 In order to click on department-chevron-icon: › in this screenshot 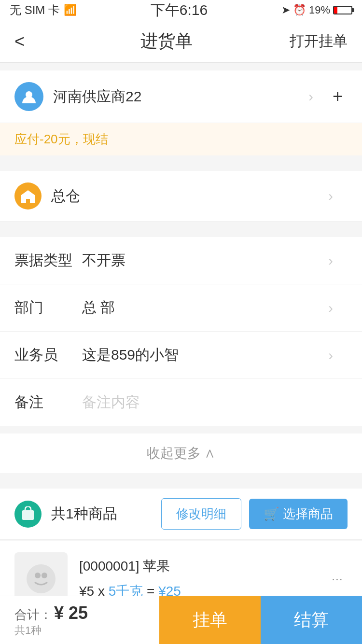, I will do `click(331, 308)`.